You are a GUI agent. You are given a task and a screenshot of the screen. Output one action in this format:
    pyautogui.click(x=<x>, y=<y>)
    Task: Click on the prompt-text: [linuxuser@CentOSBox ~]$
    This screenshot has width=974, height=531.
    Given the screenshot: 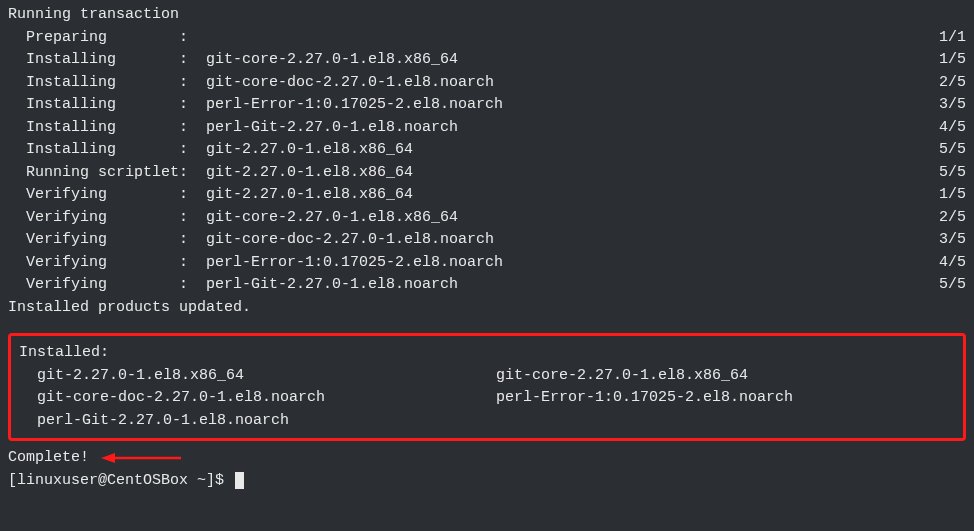 What is the action you would take?
    pyautogui.click(x=120, y=482)
    